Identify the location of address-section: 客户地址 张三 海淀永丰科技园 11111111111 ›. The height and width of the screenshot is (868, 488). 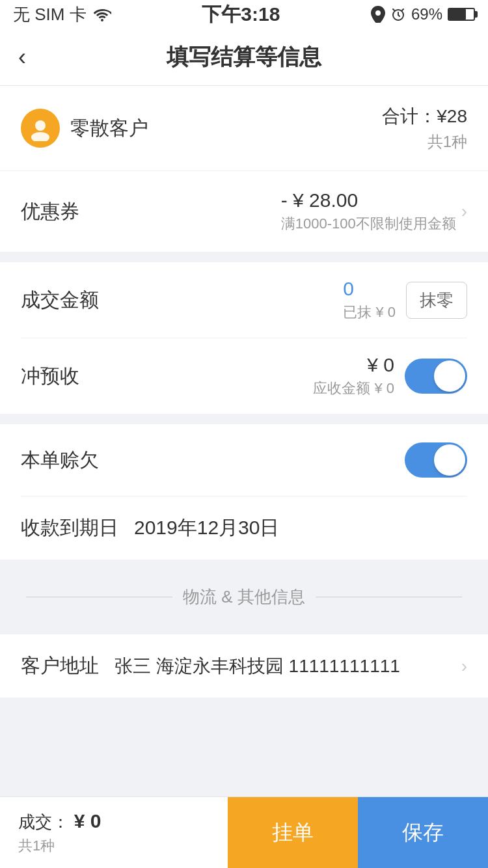
(244, 666).